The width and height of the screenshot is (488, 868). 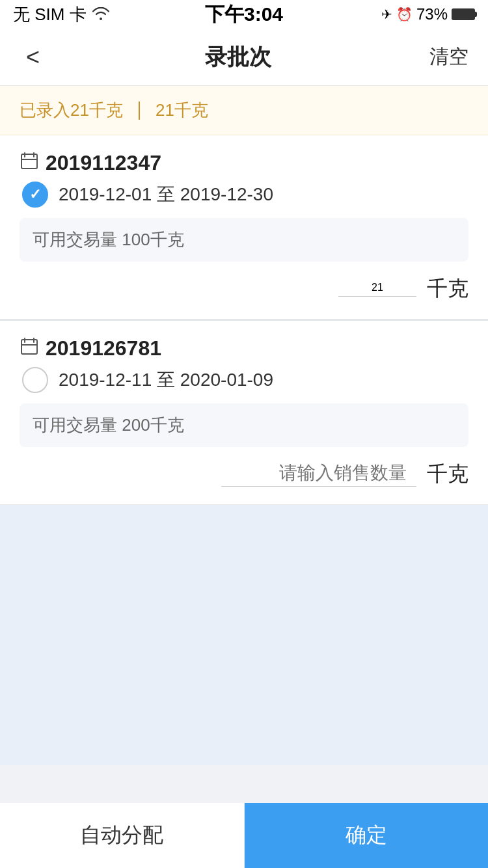 What do you see at coordinates (244, 835) in the screenshot?
I see `bottom-bar: 自动分配 确定` at bounding box center [244, 835].